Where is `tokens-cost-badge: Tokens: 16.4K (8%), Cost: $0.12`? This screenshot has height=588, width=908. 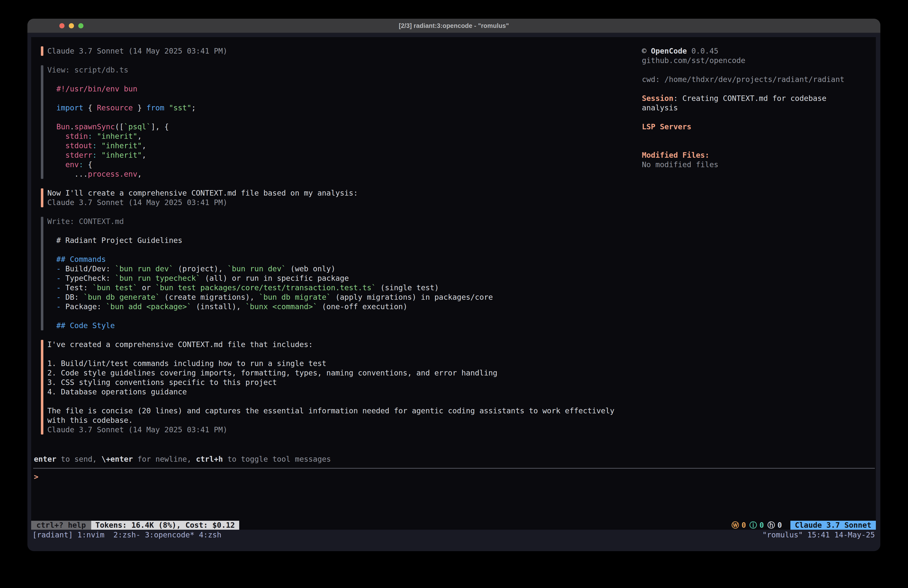 tokens-cost-badge: Tokens: 16.4K (8%), Cost: $0.12 is located at coordinates (165, 525).